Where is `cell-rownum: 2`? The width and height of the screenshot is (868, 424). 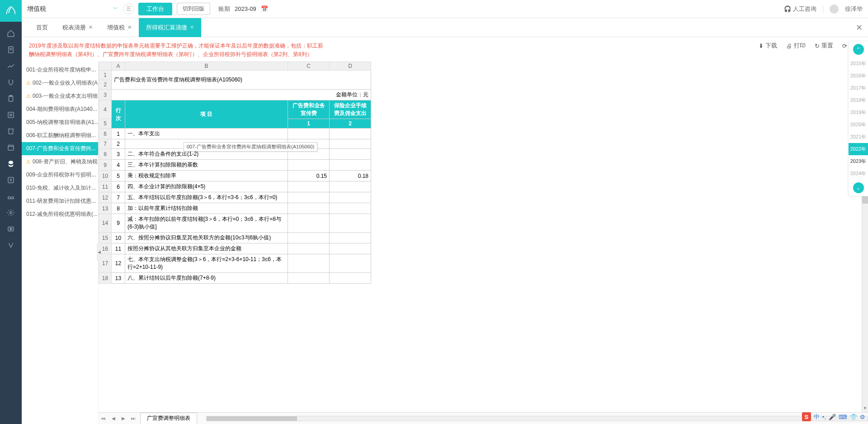
cell-rownum: 2 is located at coordinates (118, 144).